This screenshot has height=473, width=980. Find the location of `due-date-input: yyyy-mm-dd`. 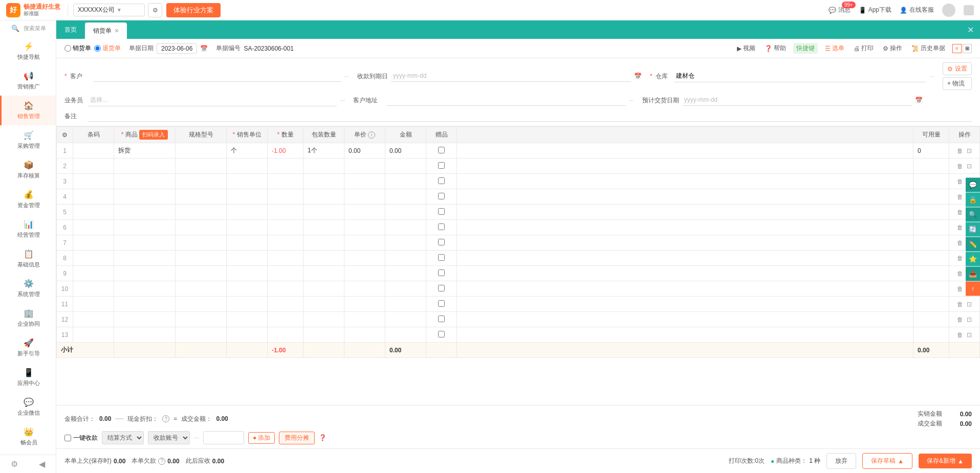

due-date-input: yyyy-mm-dd is located at coordinates (511, 76).